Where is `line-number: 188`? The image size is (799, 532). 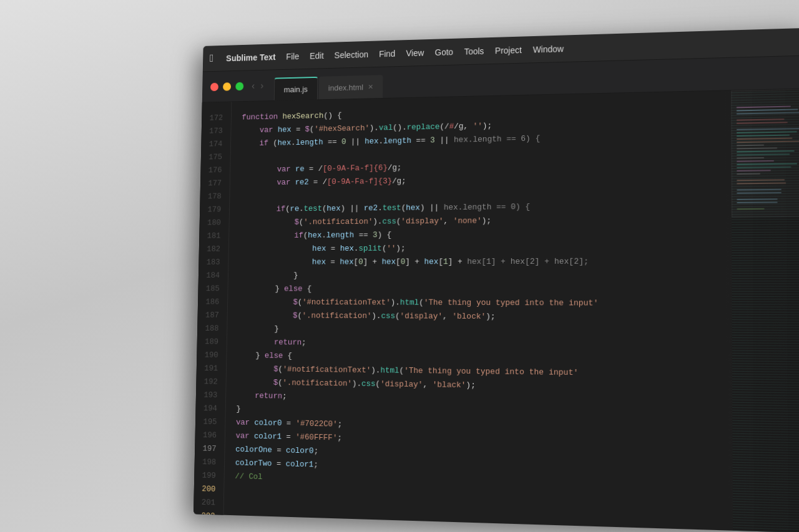
line-number: 188 is located at coordinates (208, 329).